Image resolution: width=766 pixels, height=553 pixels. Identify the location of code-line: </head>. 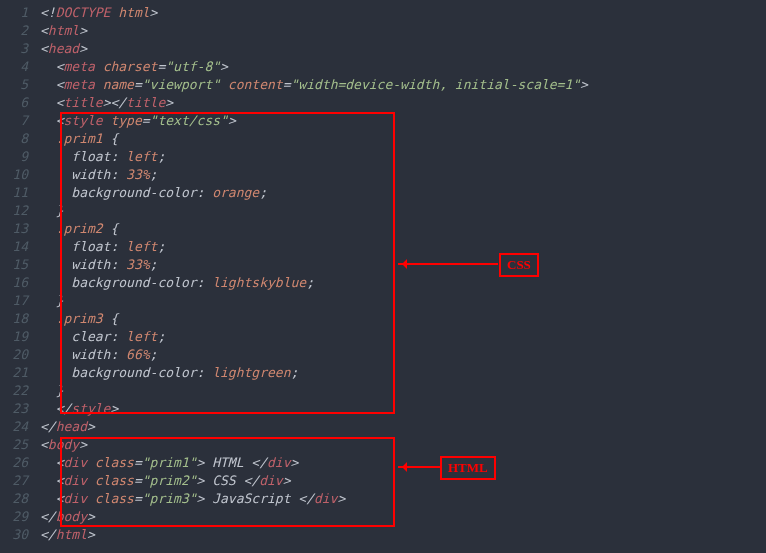
(403, 427).